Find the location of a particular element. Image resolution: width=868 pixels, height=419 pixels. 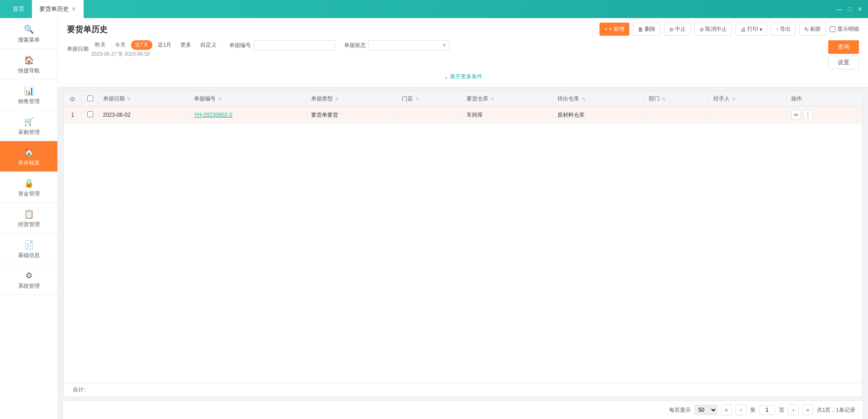

status-label: 单据状态 is located at coordinates (355, 45).